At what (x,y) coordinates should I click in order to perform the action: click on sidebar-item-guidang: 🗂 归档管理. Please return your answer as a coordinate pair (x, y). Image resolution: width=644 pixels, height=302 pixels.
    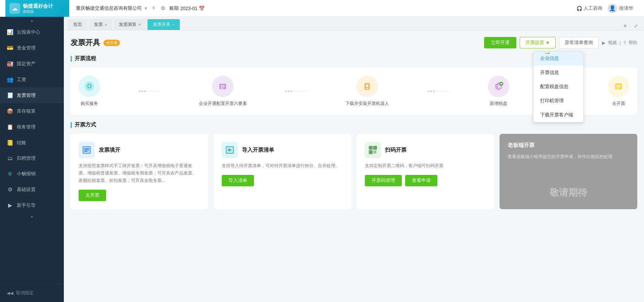
    Looking at the image, I should click on (32, 158).